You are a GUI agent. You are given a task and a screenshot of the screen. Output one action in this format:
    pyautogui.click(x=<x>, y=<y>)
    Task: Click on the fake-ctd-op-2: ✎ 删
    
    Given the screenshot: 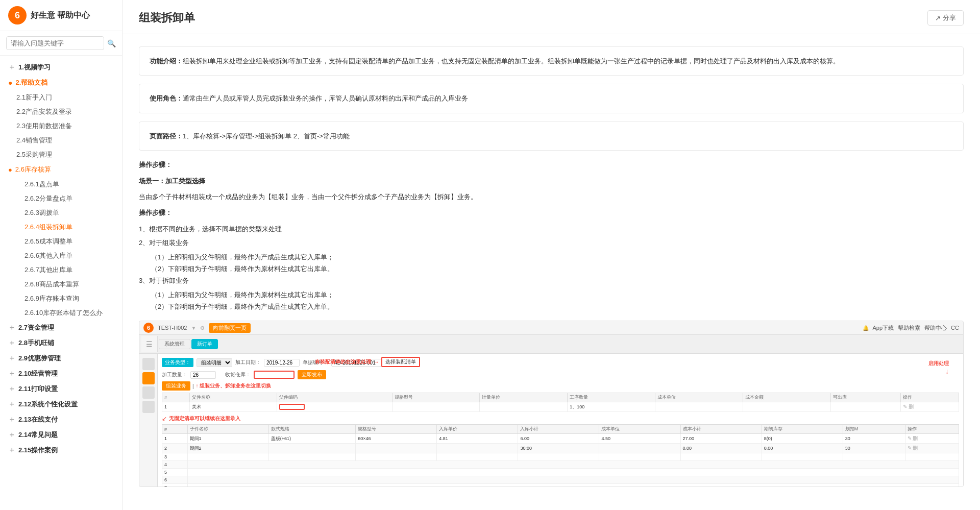 What is the action you would take?
    pyautogui.click(x=932, y=448)
    